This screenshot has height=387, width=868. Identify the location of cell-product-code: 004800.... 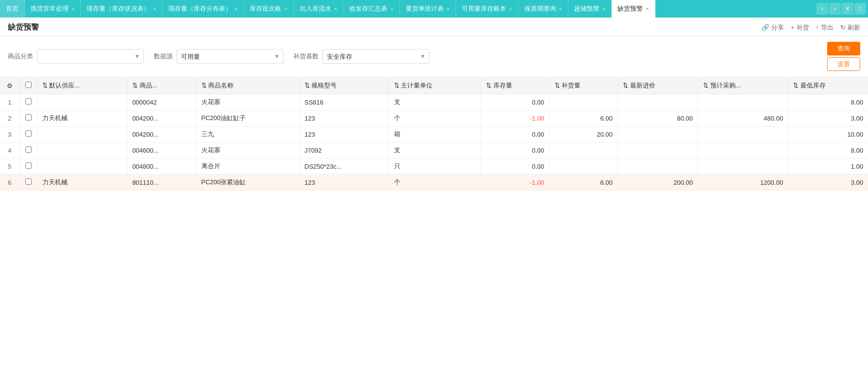
(162, 166).